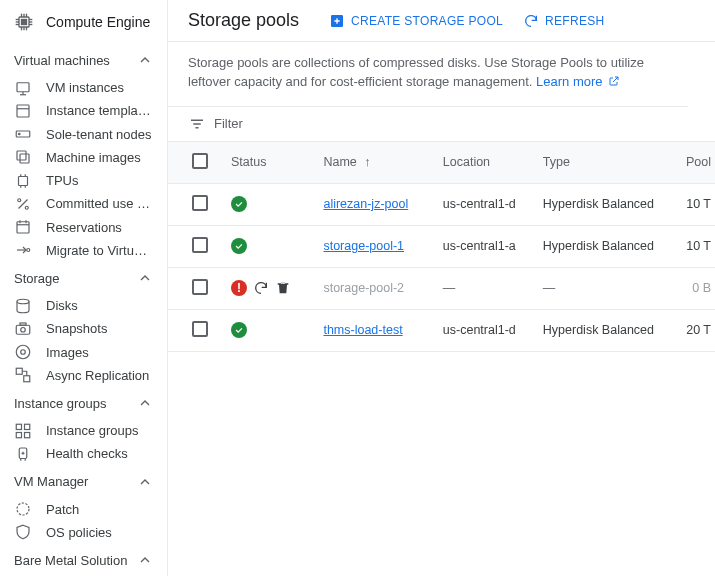 The height and width of the screenshot is (576, 715). What do you see at coordinates (84, 532) in the screenshot?
I see `nav-item-os-policies: OS policies` at bounding box center [84, 532].